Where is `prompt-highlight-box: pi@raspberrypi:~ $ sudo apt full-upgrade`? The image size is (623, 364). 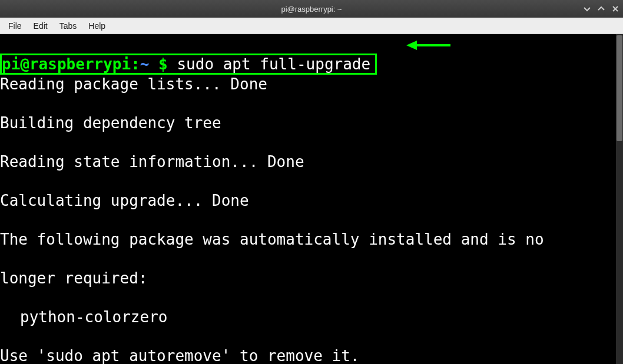
prompt-highlight-box: pi@raspberrypi:~ $ sudo apt full-upgrade is located at coordinates (188, 64).